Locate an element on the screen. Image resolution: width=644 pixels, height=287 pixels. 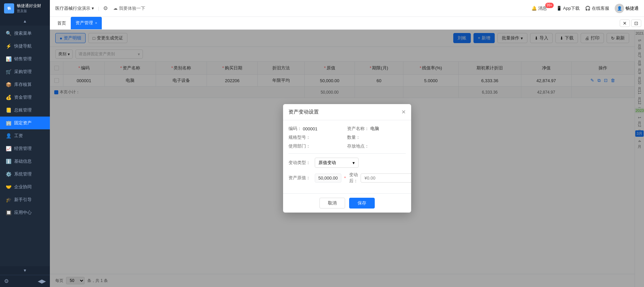
original-label: 资产原值： is located at coordinates (300, 178).